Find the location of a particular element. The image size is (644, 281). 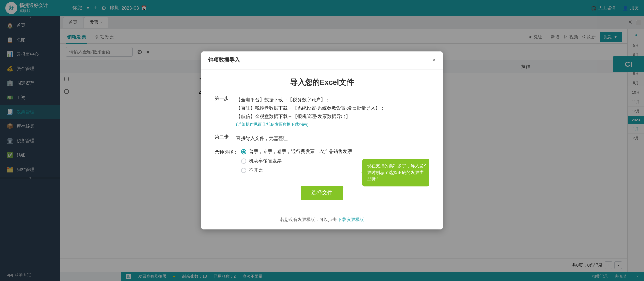

step1-guide-link: (详细操作见百旺/航信发票数据下载指南) is located at coordinates (311, 125).